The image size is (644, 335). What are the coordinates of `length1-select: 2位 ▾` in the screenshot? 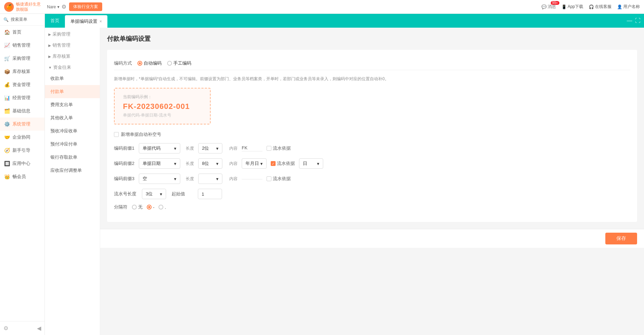 It's located at (210, 148).